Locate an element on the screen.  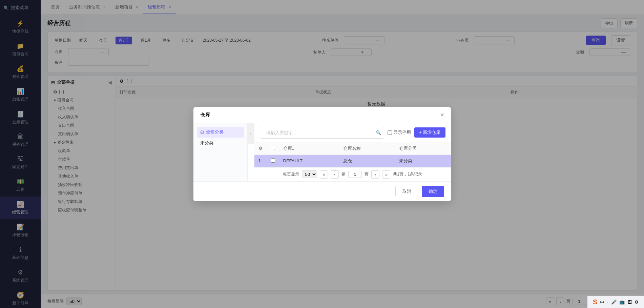
modal-left-panel: ⊞ 全部分类 未分类 is located at coordinates (221, 152).